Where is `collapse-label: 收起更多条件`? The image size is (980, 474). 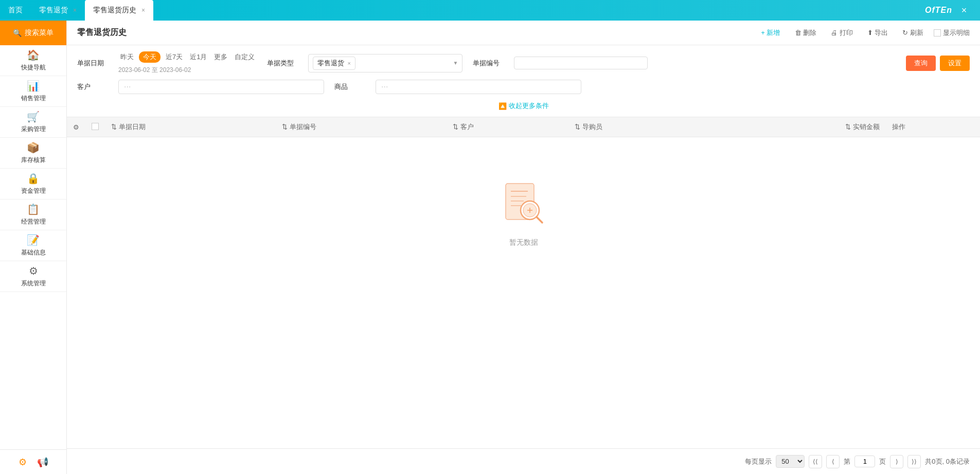 collapse-label: 收起更多条件 is located at coordinates (529, 106).